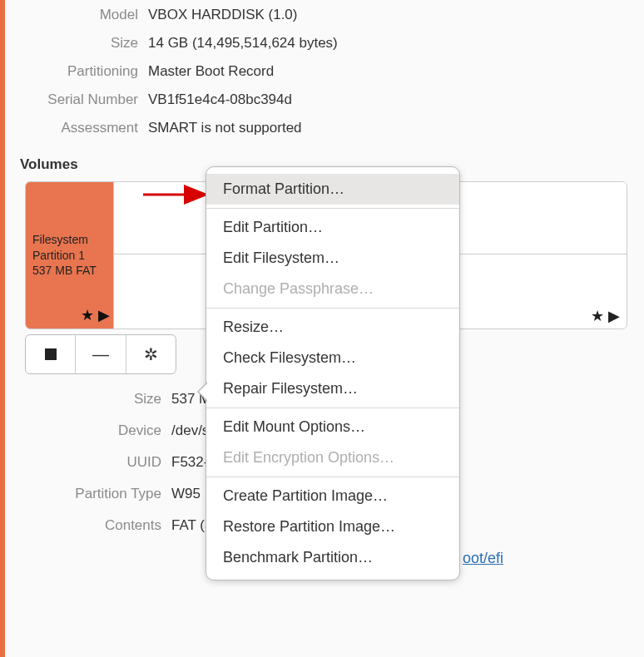  Describe the element at coordinates (76, 15) in the screenshot. I see `model-label: Model` at that location.